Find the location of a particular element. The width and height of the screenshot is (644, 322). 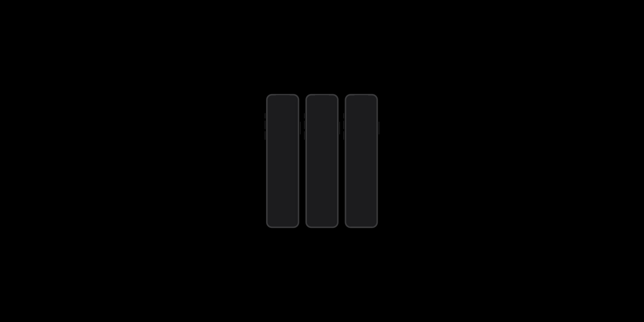

time-1: 9:06 is located at coordinates (272, 98).